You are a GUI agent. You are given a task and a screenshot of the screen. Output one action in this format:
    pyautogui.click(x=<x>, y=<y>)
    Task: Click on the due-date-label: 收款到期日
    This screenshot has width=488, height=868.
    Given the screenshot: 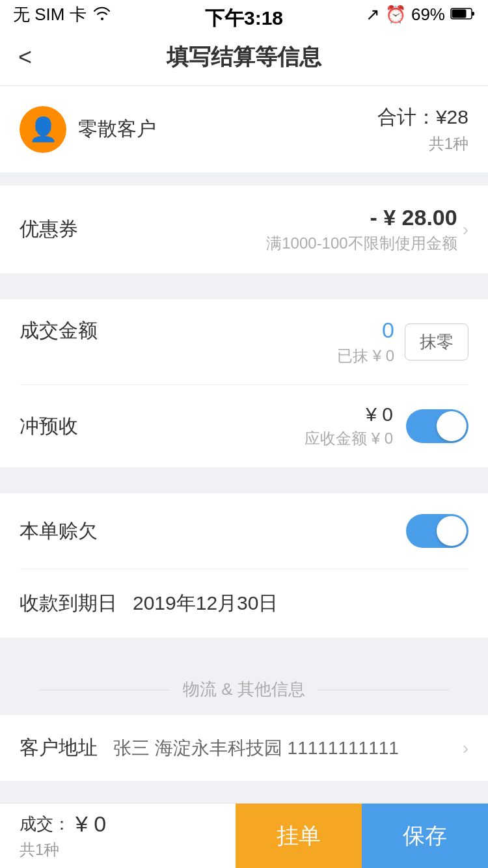 What is the action you would take?
    pyautogui.click(x=68, y=604)
    